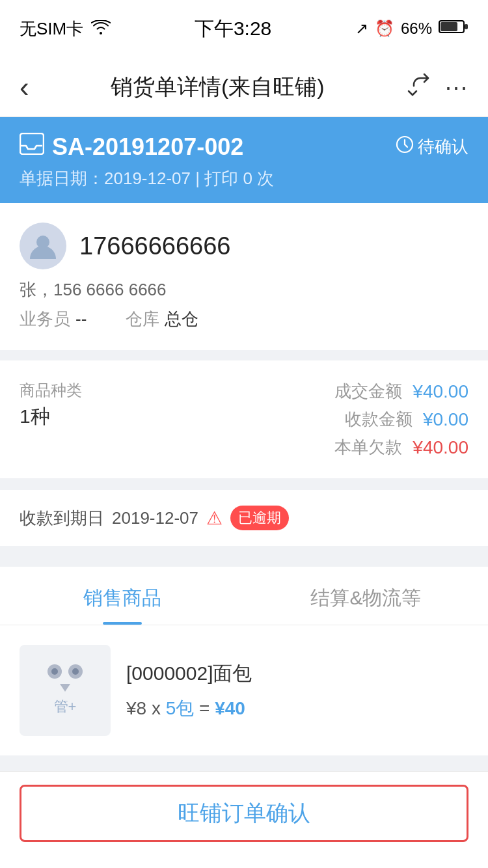  What do you see at coordinates (401, 392) in the screenshot?
I see `transaction-amount-row: 成交金额 ¥40.00` at bounding box center [401, 392].